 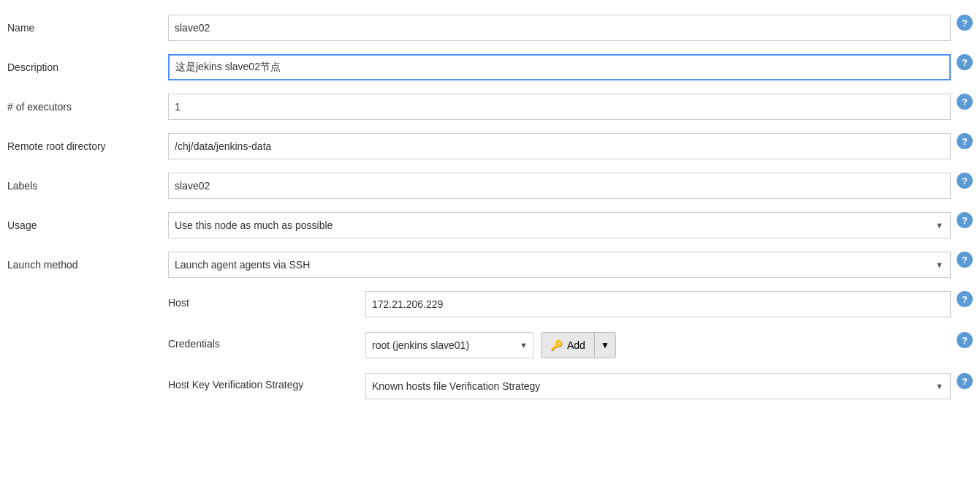 I want to click on add-credentials-main-button: 🔑 Add, so click(x=569, y=345).